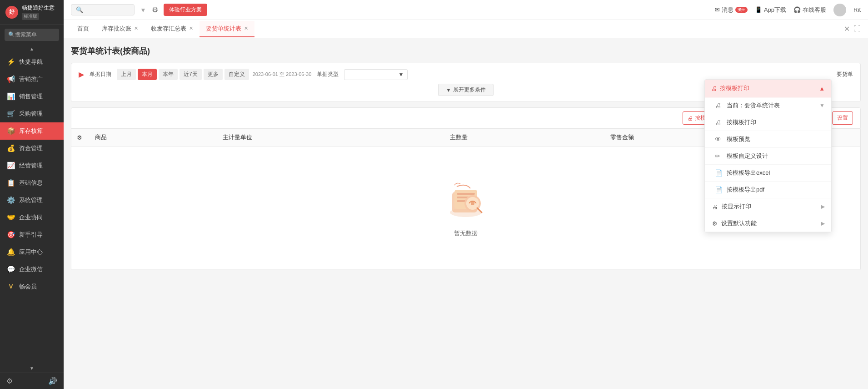 This screenshot has height=389, width=868. Describe the element at coordinates (466, 201) in the screenshot. I see `empty-icon` at that location.